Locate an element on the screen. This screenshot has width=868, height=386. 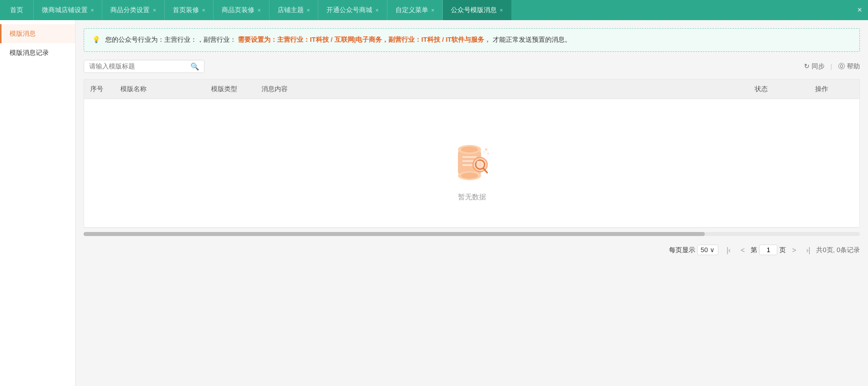
sidebar-item-template: 模版消息 is located at coordinates (37, 34).